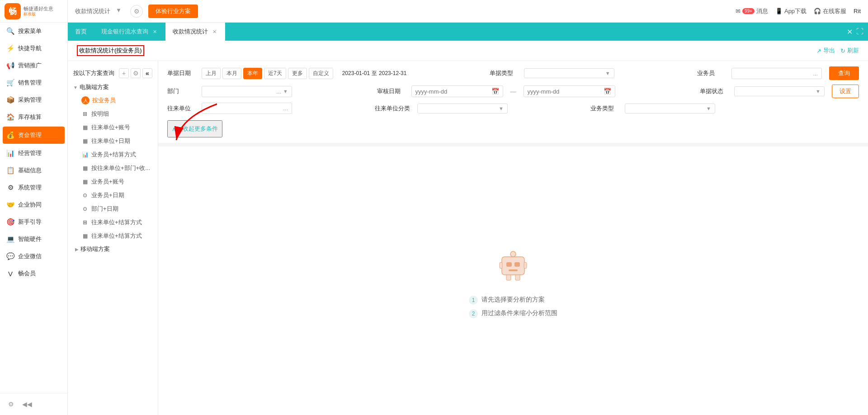  What do you see at coordinates (850, 51) in the screenshot?
I see `refresh-btn: ↻ 刷新` at bounding box center [850, 51].